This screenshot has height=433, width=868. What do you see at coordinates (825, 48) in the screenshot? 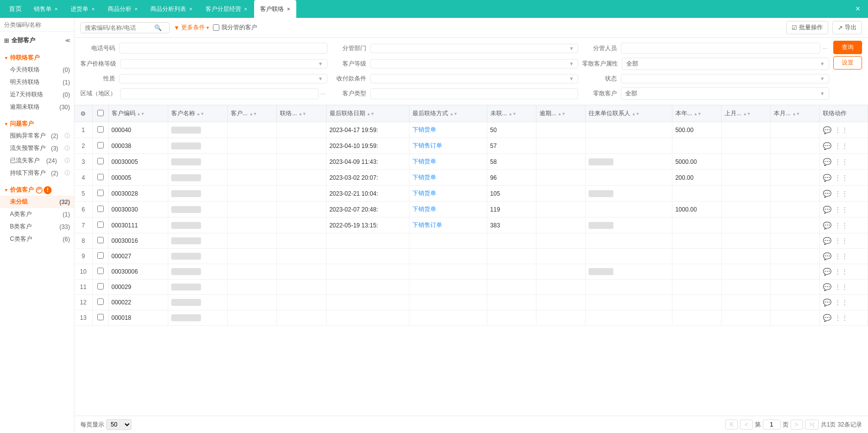
I see `filter-person-dots: ···` at bounding box center [825, 48].